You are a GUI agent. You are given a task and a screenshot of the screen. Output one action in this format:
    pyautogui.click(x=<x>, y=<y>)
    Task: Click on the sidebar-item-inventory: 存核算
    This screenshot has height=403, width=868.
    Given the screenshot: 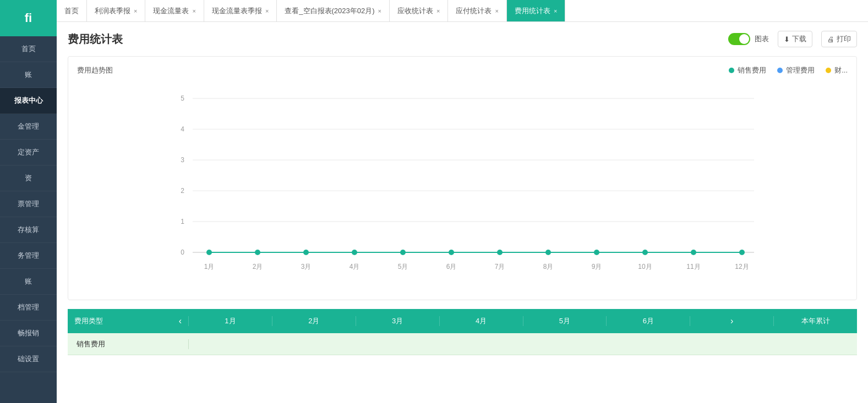 What is the action you would take?
    pyautogui.click(x=29, y=230)
    